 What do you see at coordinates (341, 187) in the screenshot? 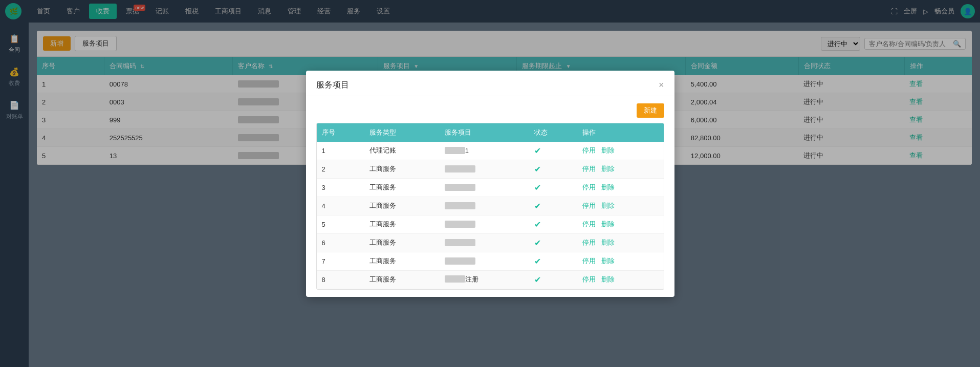
I see `modal-cell-seq: 3` at bounding box center [341, 187].